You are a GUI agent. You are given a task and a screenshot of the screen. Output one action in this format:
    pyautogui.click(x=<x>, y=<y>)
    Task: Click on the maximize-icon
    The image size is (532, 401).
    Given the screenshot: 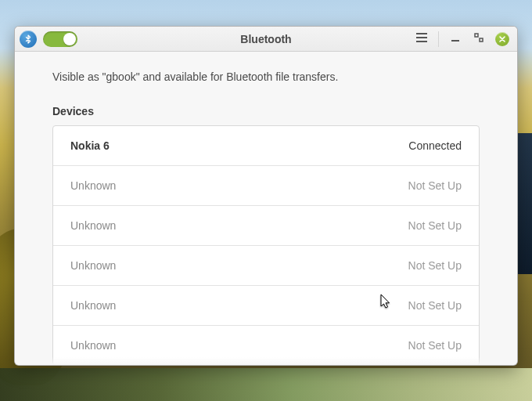 What is the action you would take?
    pyautogui.click(x=479, y=39)
    